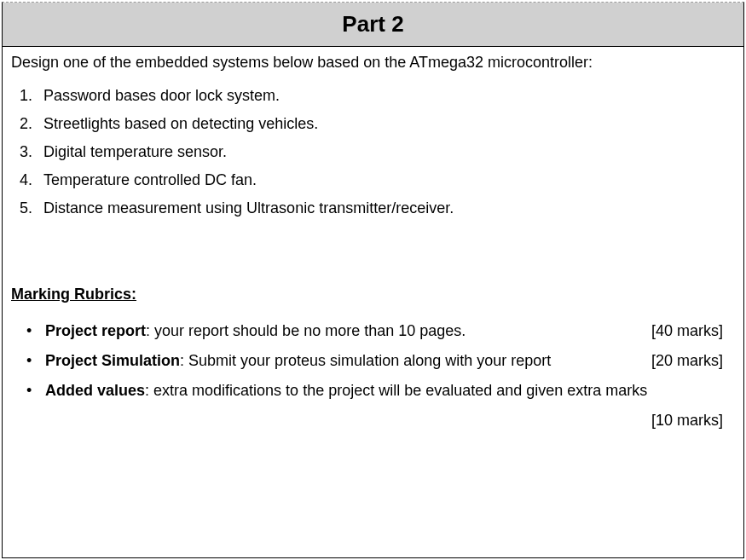 The width and height of the screenshot is (746, 560). Describe the element at coordinates (365, 361) in the screenshot. I see `rubric-desc: : Submit your proteus simulation along w…` at that location.